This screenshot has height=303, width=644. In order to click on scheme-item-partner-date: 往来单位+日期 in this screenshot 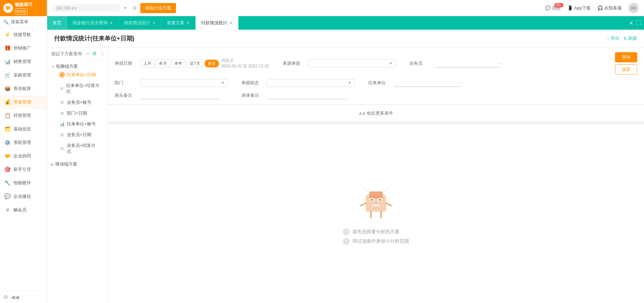, I will do `click(78, 75)`.